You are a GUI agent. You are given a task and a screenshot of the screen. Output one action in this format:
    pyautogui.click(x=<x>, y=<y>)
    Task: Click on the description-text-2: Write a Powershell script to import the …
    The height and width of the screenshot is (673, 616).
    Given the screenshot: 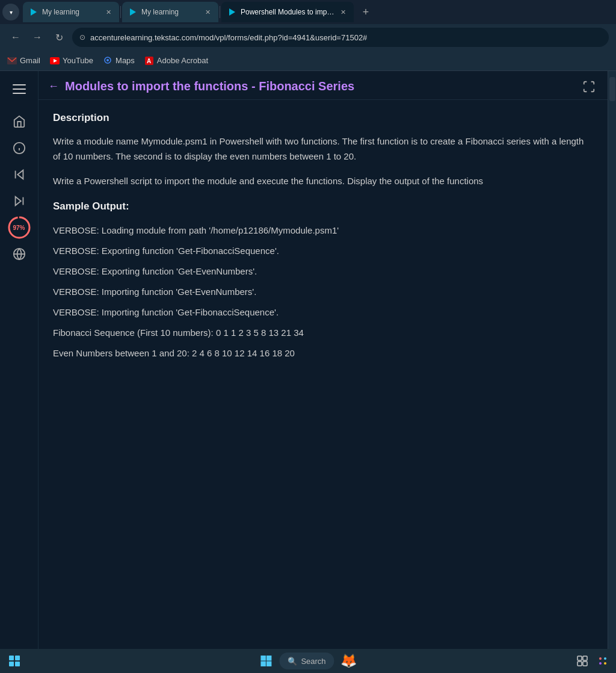 What is the action you would take?
    pyautogui.click(x=323, y=182)
    